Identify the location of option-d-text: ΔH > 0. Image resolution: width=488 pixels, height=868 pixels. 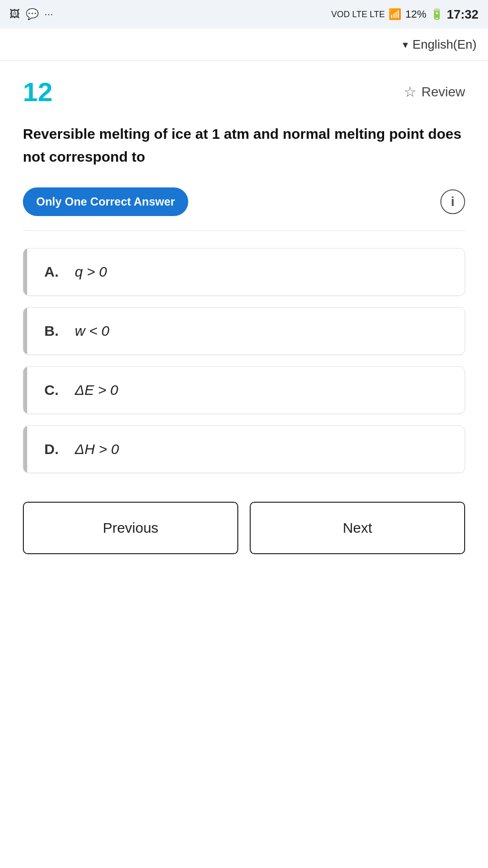
(97, 449).